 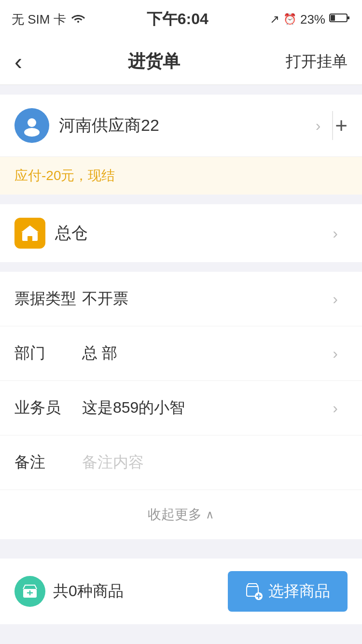 What do you see at coordinates (30, 591) in the screenshot?
I see `product-icon` at bounding box center [30, 591].